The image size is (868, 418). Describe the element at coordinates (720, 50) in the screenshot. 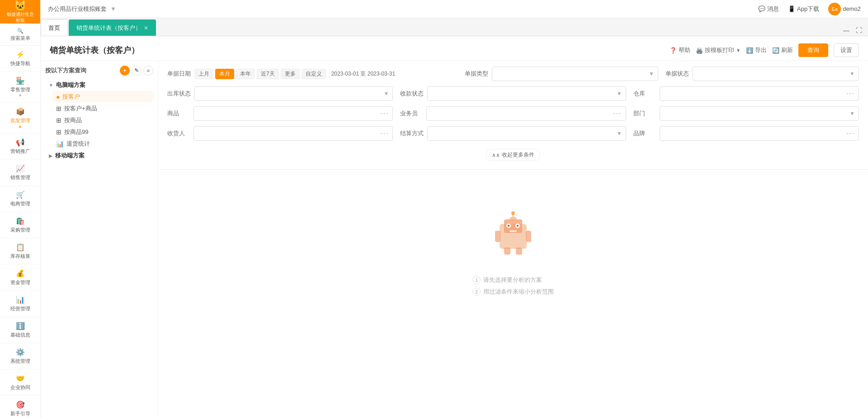

I see `print-label: 按模板打印` at that location.